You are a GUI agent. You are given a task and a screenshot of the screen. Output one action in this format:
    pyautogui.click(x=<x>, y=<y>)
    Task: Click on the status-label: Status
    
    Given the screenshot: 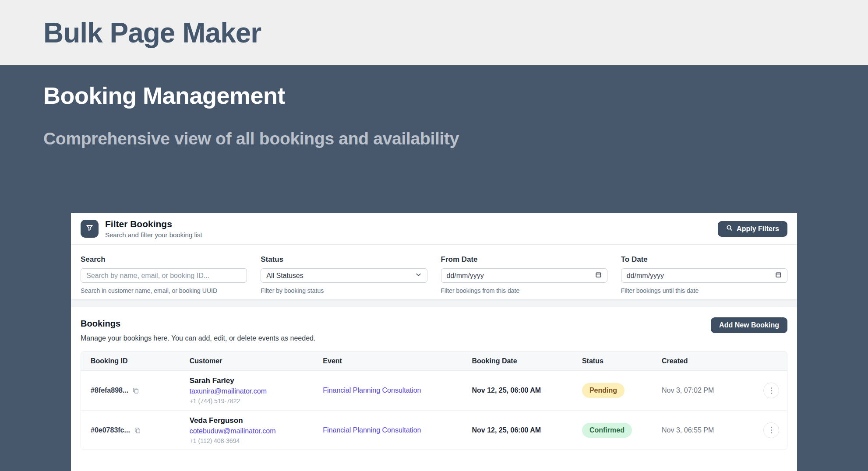 What is the action you would take?
    pyautogui.click(x=344, y=260)
    